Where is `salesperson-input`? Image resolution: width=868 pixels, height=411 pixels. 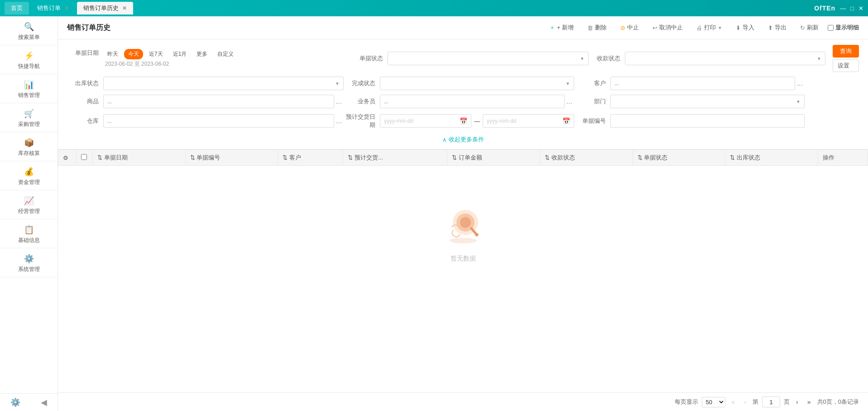
salesperson-input is located at coordinates (472, 102).